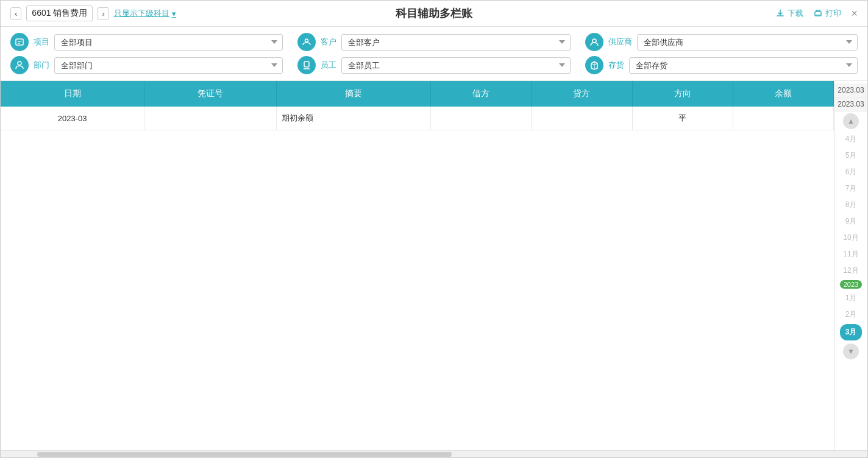 The height and width of the screenshot is (458, 868). What do you see at coordinates (417, 118) in the screenshot?
I see `table-row: 2023-03 期初余额 平` at bounding box center [417, 118].